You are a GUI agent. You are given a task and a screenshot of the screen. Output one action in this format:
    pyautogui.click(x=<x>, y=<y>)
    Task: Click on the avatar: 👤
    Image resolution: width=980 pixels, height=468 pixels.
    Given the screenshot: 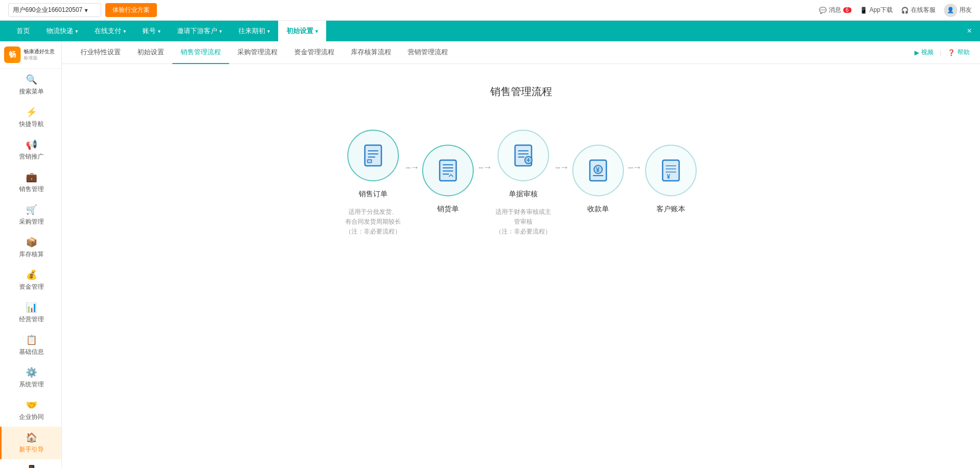 What is the action you would take?
    pyautogui.click(x=951, y=10)
    